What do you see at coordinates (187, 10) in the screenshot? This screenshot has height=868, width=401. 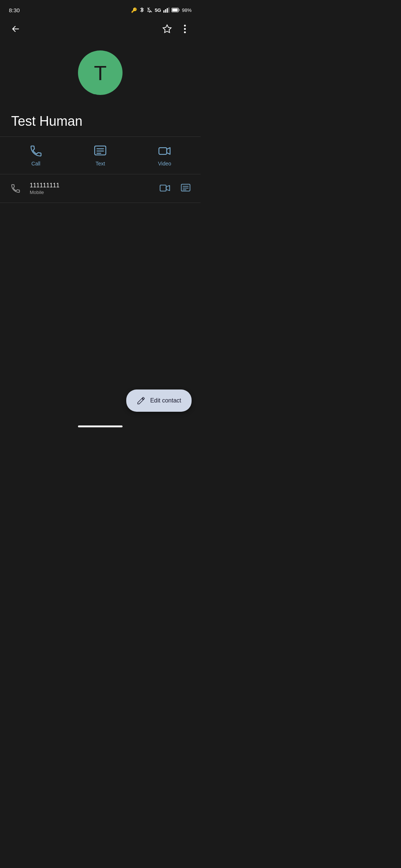 I see `battery-percent: 98%` at bounding box center [187, 10].